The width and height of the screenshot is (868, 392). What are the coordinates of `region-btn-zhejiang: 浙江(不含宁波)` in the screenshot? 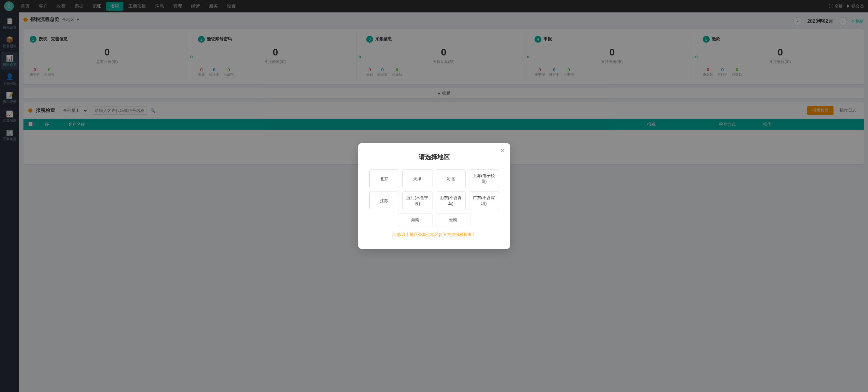 It's located at (417, 201).